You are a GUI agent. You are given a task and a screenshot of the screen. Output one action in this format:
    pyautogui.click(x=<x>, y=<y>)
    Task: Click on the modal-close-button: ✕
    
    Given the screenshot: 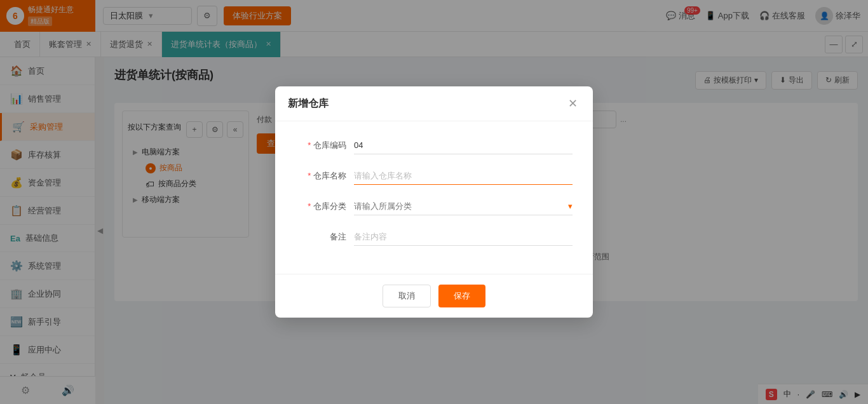 What is the action you would take?
    pyautogui.click(x=573, y=104)
    